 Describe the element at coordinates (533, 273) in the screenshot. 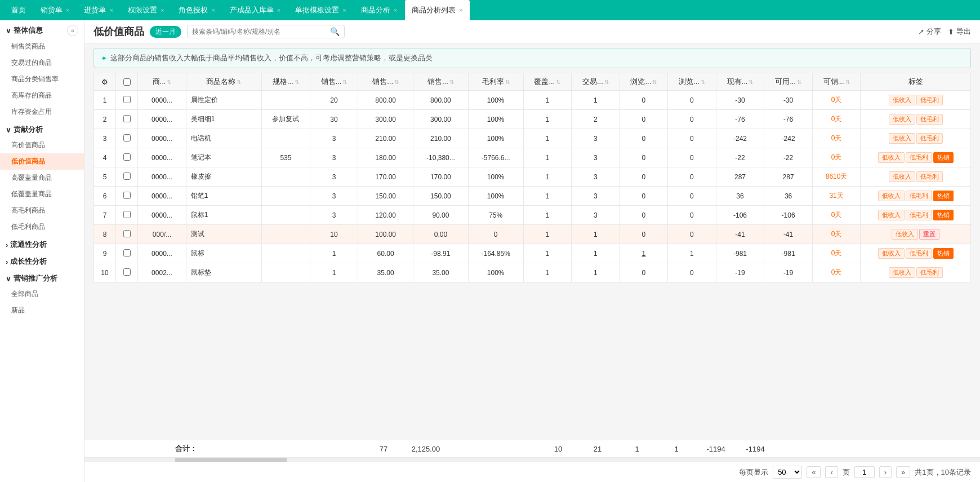

I see `table-row: 10 0002... 鼠标垫 1 35.00 35.00 100% 1 1 0 …` at that location.